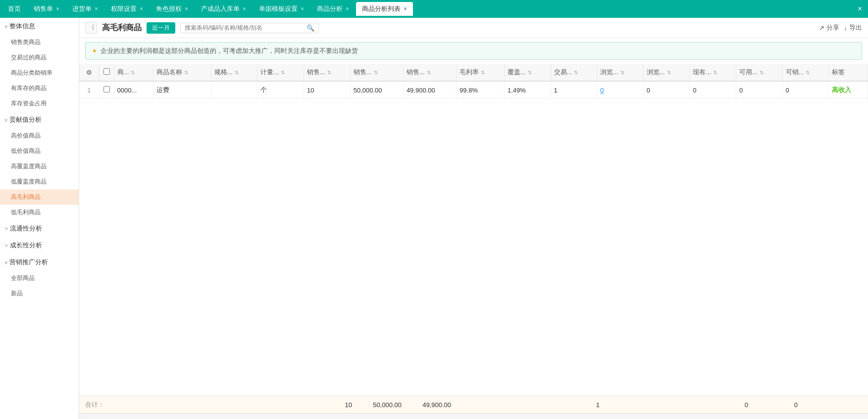 The height and width of the screenshot is (419, 868). What do you see at coordinates (806, 72) in the screenshot?
I see `col-header-16: 可销...⇅` at bounding box center [806, 72].